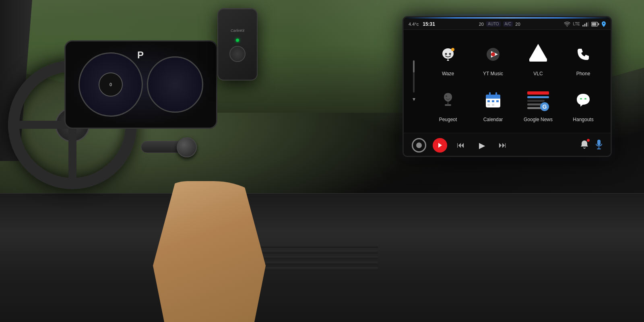 Image resolution: width=644 pixels, height=322 pixels. What do you see at coordinates (493, 120) in the screenshot?
I see `app-label-calendar: Calendar` at bounding box center [493, 120].